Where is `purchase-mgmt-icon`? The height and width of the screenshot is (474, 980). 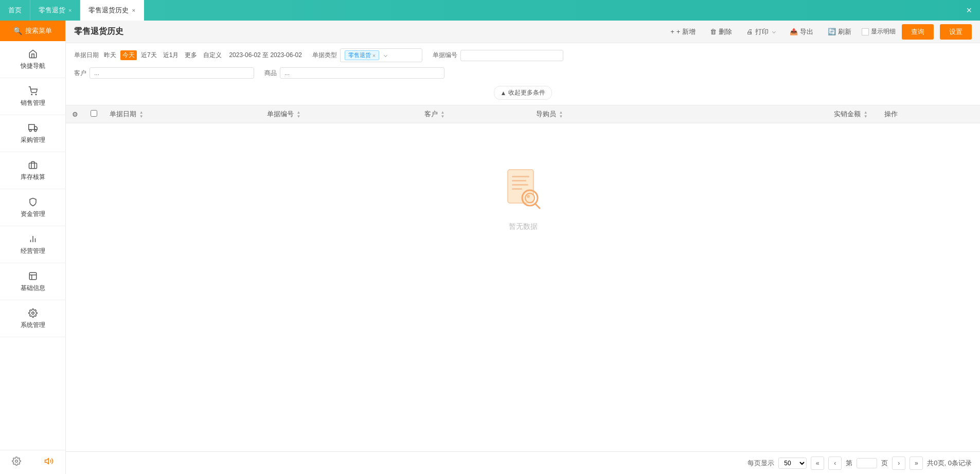 purchase-mgmt-icon is located at coordinates (33, 128).